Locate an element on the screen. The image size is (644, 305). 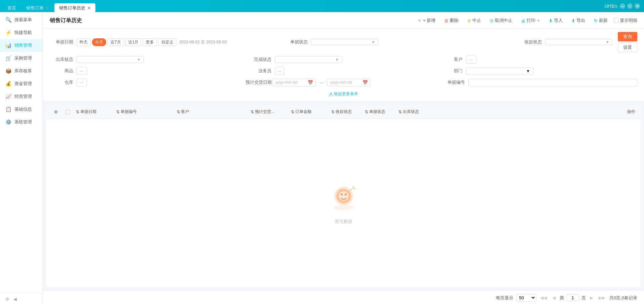
new-button: ＋ + 新增 is located at coordinates (426, 21).